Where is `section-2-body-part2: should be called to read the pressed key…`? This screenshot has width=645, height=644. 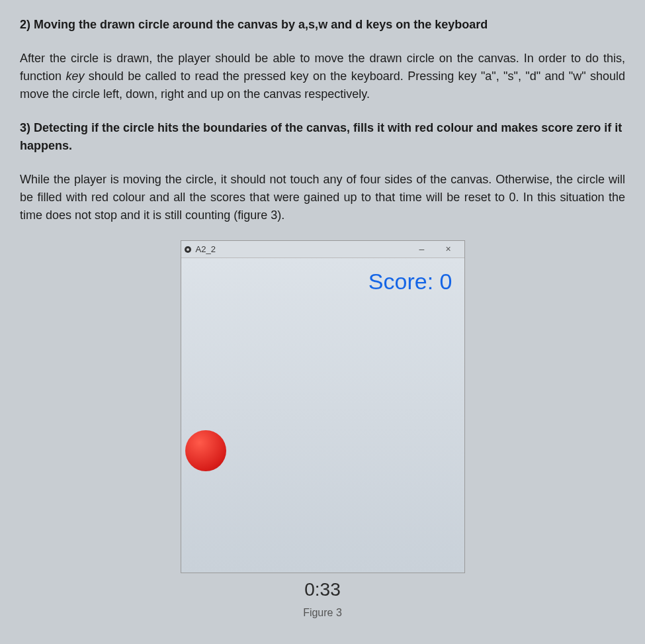 section-2-body-part2: should be called to read the pressed key… is located at coordinates (323, 85).